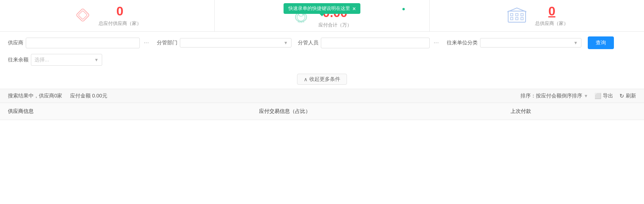 The height and width of the screenshot is (204, 644). I want to click on filter-row-2: 往来余额 选择... ▼, so click(322, 60).